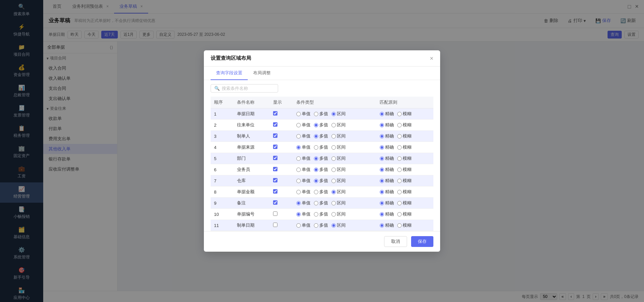 Image resolution: width=644 pixels, height=302 pixels. Describe the element at coordinates (422, 242) in the screenshot. I see `save-button: 保存` at that location.